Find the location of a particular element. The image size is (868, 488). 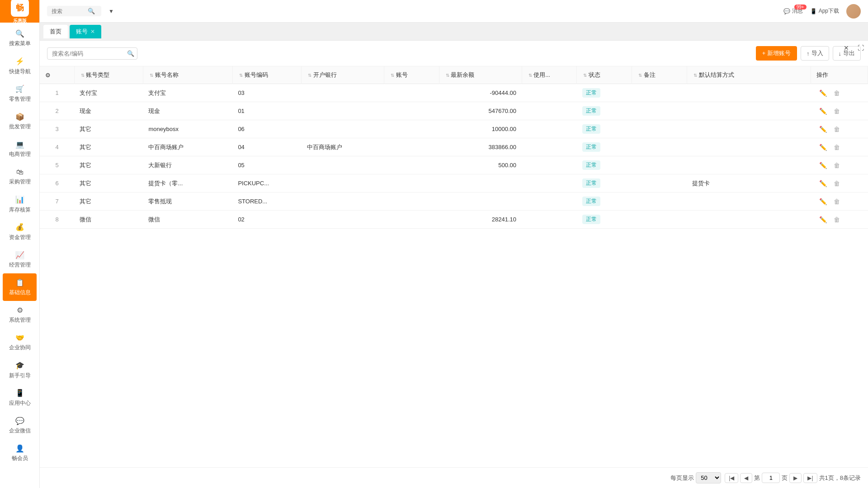

col-header-use: ⇅ 使用... is located at coordinates (549, 75).